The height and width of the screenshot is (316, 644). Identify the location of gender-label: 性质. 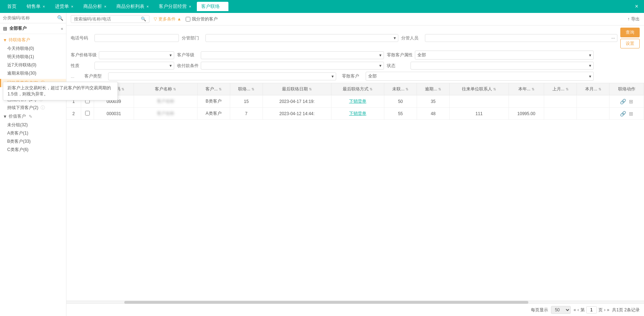
(82, 66).